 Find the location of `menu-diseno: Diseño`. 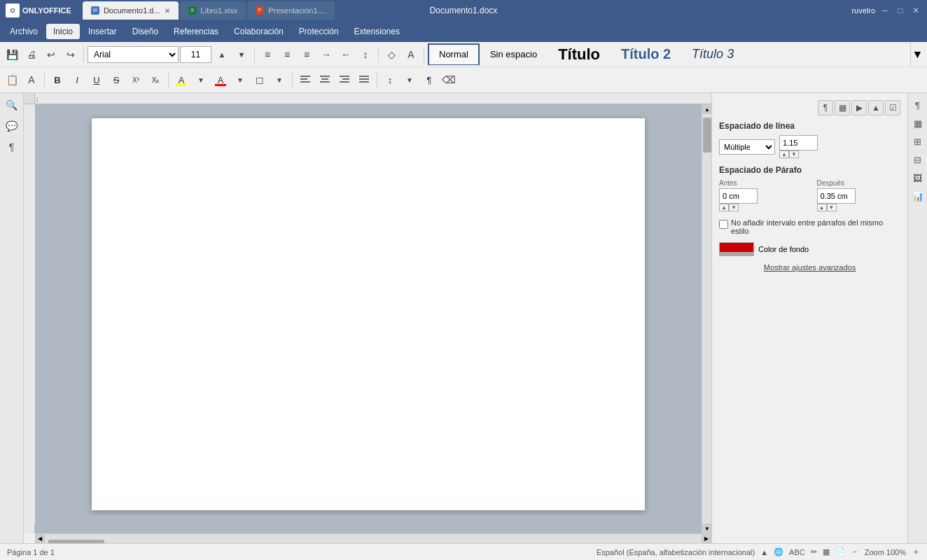

menu-diseno: Diseño is located at coordinates (146, 31).